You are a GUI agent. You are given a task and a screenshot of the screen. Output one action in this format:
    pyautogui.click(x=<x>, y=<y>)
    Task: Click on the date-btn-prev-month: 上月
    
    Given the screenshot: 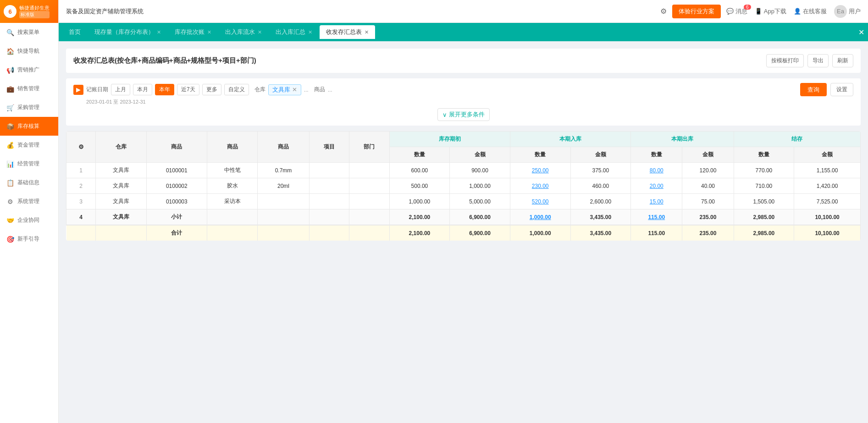 What is the action you would take?
    pyautogui.click(x=121, y=90)
    